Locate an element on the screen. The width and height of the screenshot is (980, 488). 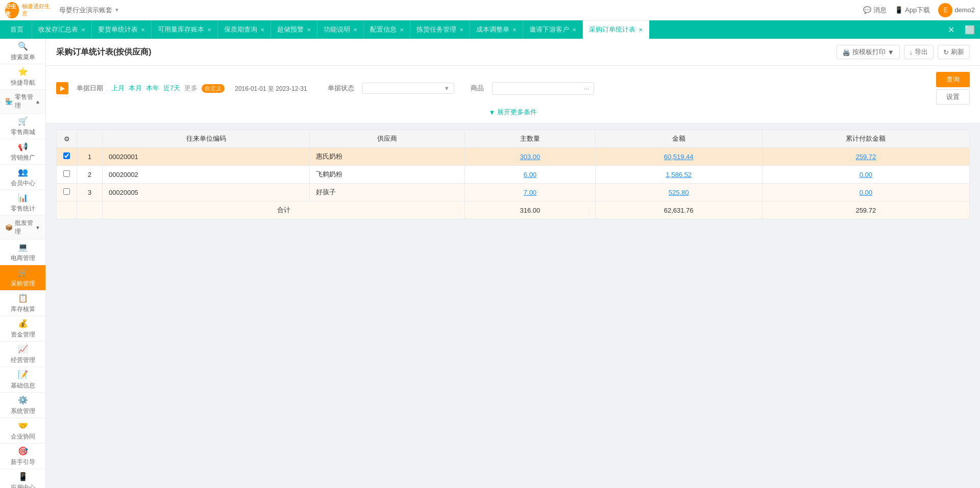
date-last-month: 上月 is located at coordinates (118, 88).